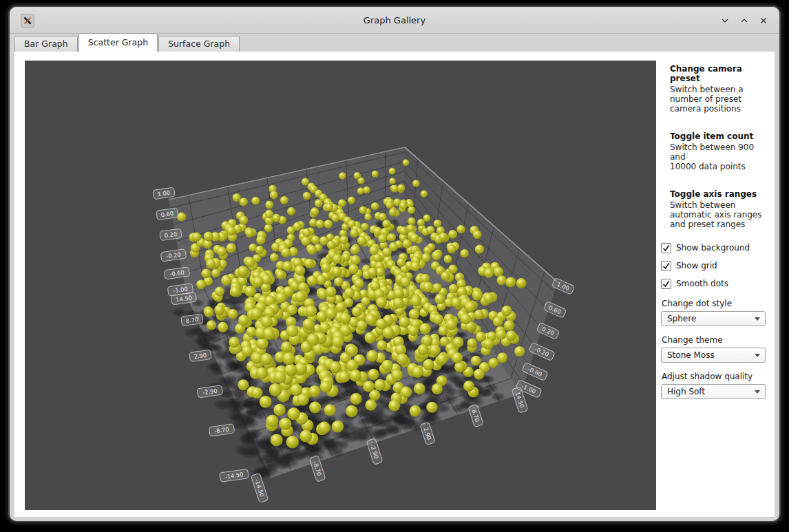 This screenshot has height=532, width=789. Describe the element at coordinates (715, 304) in the screenshot. I see `change-dot-style-label: Change dot style` at that location.